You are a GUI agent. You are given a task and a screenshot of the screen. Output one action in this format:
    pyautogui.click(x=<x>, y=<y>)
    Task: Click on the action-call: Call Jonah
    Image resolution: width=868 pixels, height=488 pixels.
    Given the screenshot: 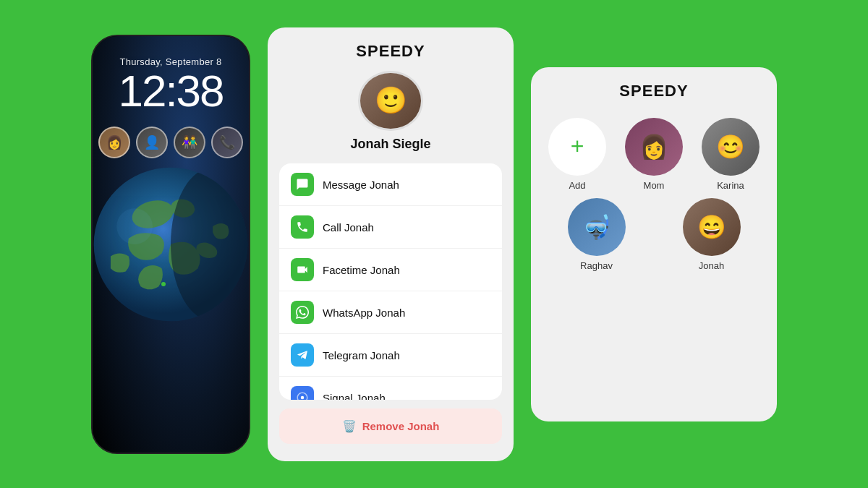 What is the action you would take?
    pyautogui.click(x=391, y=227)
    